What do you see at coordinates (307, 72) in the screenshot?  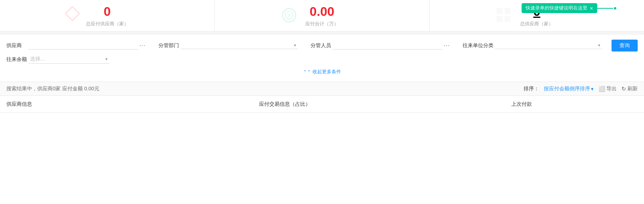 I see `collapse-up-icon: ⌃⌃` at bounding box center [307, 72].